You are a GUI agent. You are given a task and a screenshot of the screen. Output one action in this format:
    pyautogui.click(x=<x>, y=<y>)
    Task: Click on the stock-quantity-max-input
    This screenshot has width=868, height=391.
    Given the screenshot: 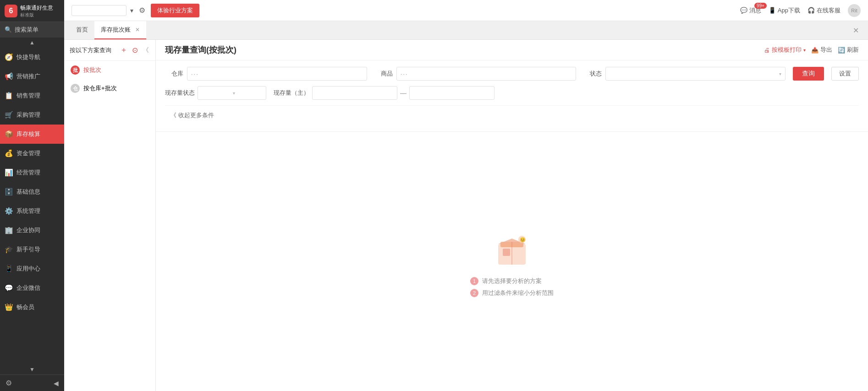 What is the action you would take?
    pyautogui.click(x=452, y=93)
    